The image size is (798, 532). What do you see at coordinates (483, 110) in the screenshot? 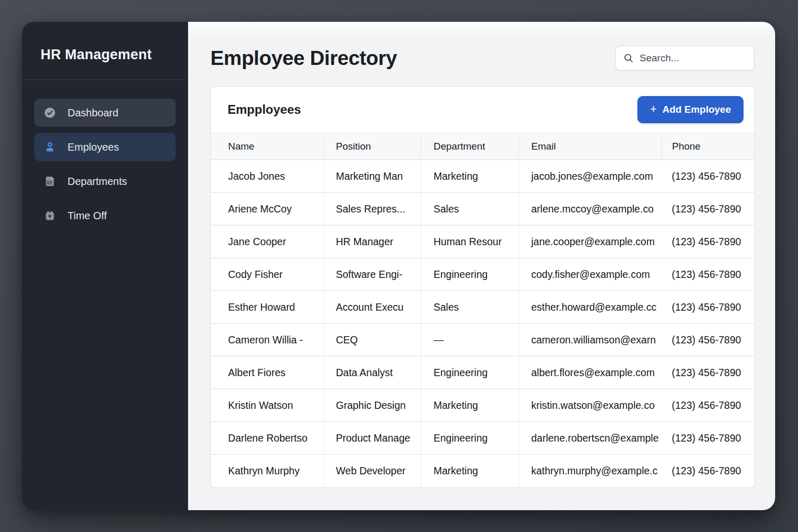
I see `card-header: Empployees + Add Employee` at bounding box center [483, 110].